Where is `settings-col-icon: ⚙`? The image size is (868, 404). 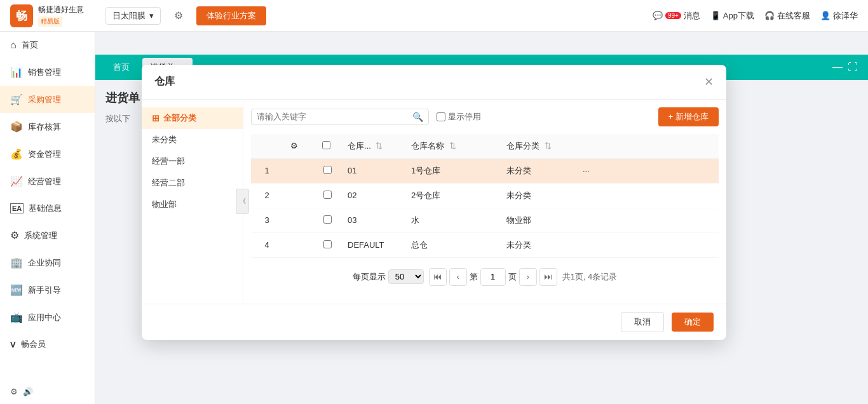 settings-col-icon: ⚙ is located at coordinates (294, 146).